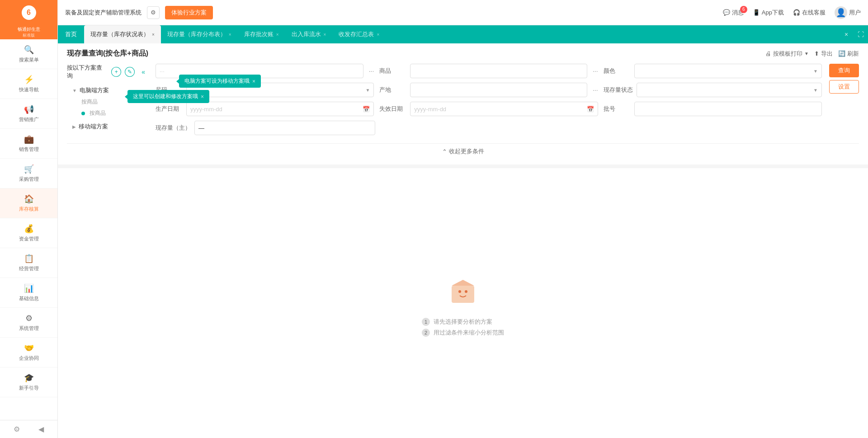 This screenshot has height=438, width=868. What do you see at coordinates (366, 109) in the screenshot?
I see `prod-date-cal-icon: 📅` at bounding box center [366, 109].